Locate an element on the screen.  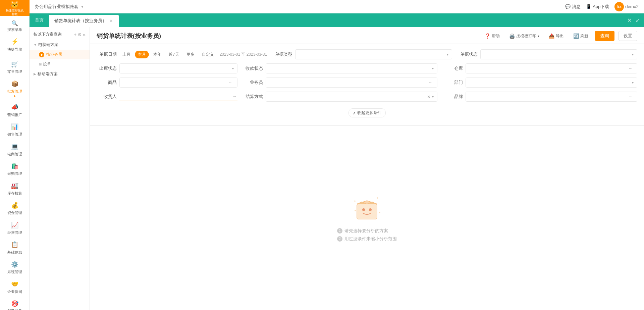
sidebar-item-sales: 📊 销售管理 is located at coordinates (15, 130).